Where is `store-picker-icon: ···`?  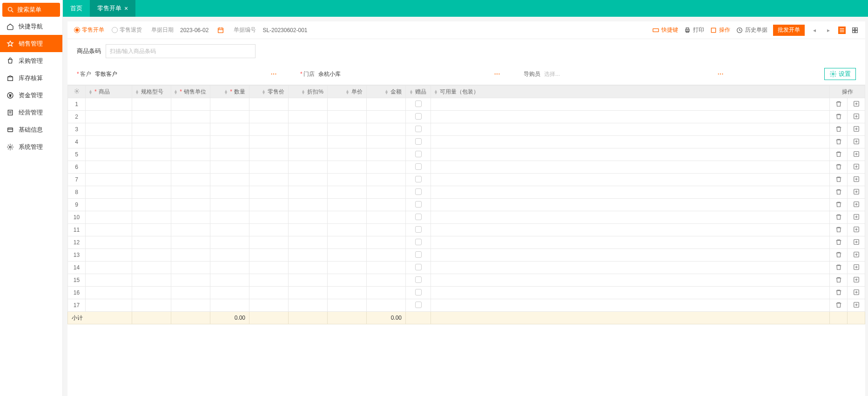
store-picker-icon: ··· is located at coordinates (497, 74).